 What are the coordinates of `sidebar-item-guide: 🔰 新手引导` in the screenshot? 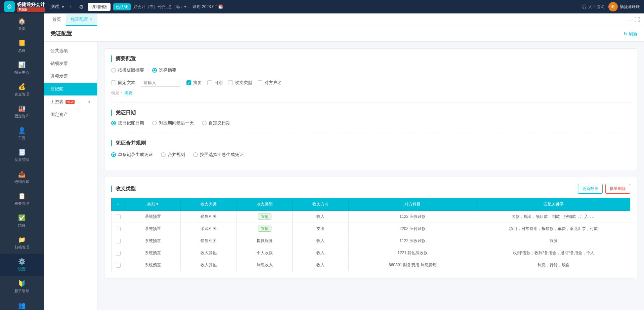 It's located at (22, 286).